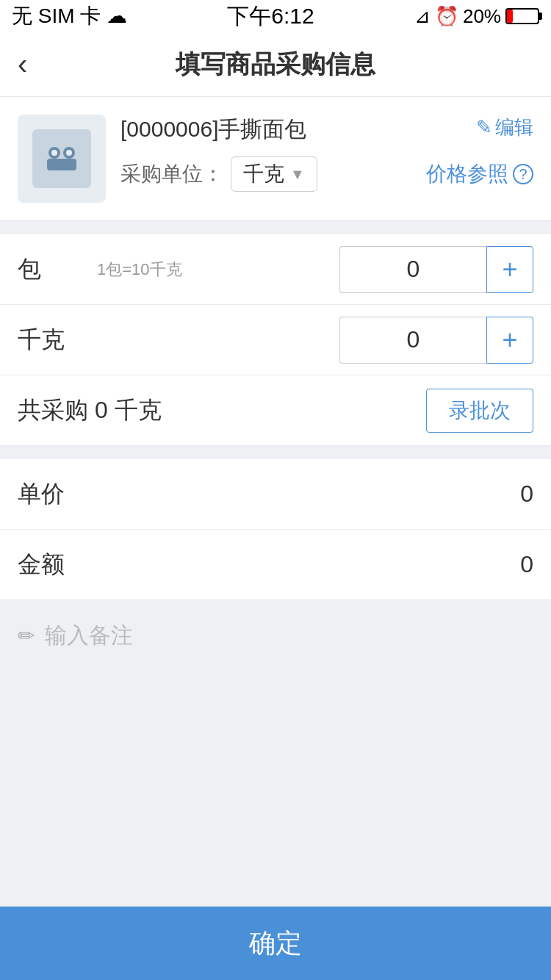 The height and width of the screenshot is (980, 551). What do you see at coordinates (436, 270) in the screenshot?
I see `bao-input-right: +` at bounding box center [436, 270].